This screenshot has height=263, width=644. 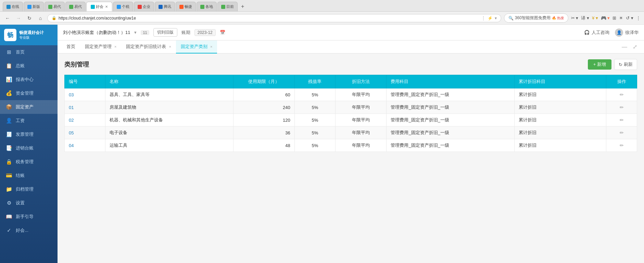 I want to click on sidebar-item-guide: 📖 新手引导, so click(x=29, y=217).